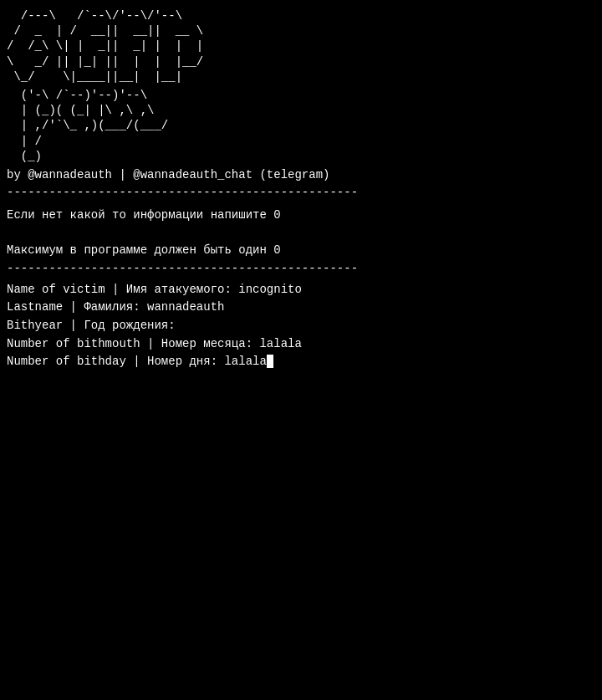 The image size is (602, 700). Describe the element at coordinates (301, 308) in the screenshot. I see `lastname-line: Lastname | Фамилия: wannadeauth` at that location.